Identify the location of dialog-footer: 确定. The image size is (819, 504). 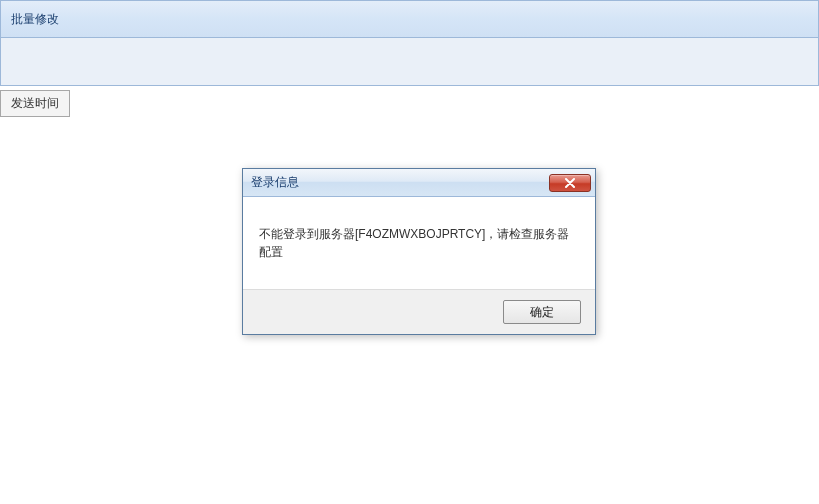
(419, 312).